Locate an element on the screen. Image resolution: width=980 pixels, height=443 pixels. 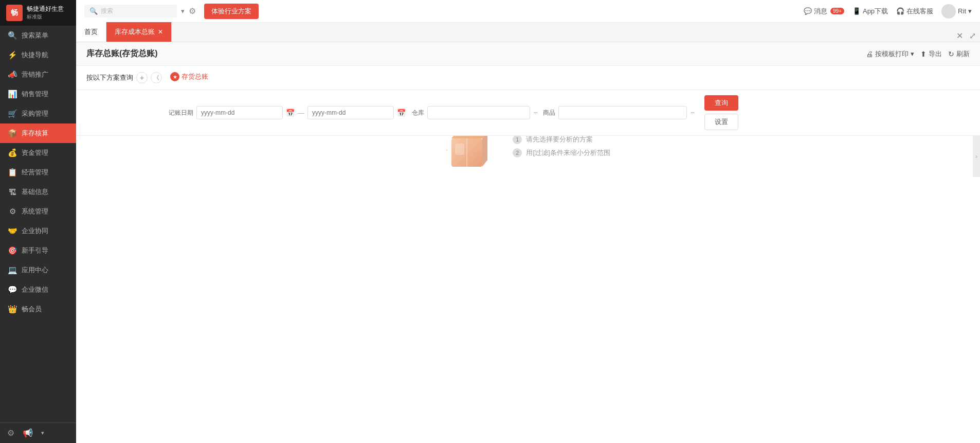
sidebar-item-label: 库存核算 is located at coordinates (35, 133).